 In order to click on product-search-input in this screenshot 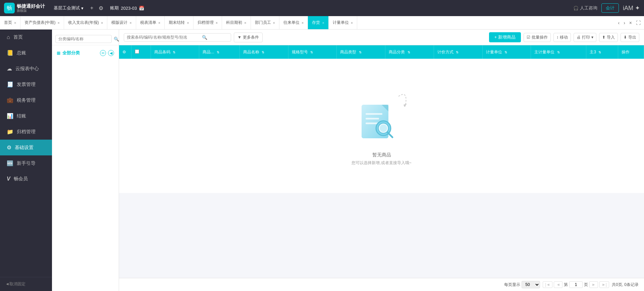, I will do `click(164, 37)`.